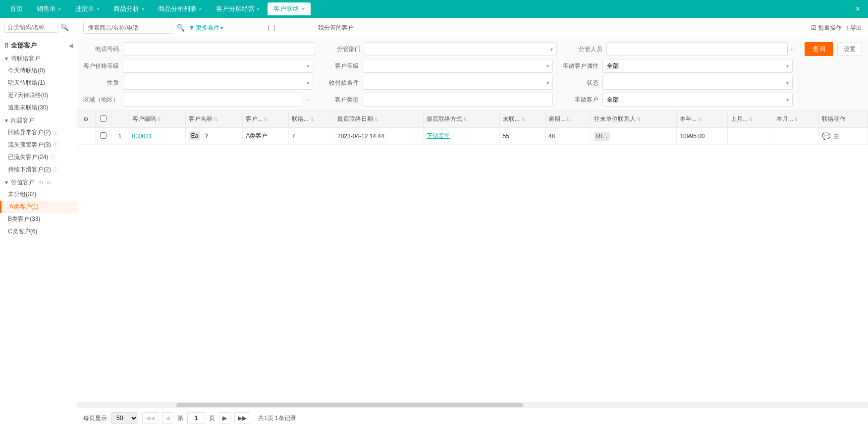  I want to click on next-page-button: ▶, so click(225, 418).